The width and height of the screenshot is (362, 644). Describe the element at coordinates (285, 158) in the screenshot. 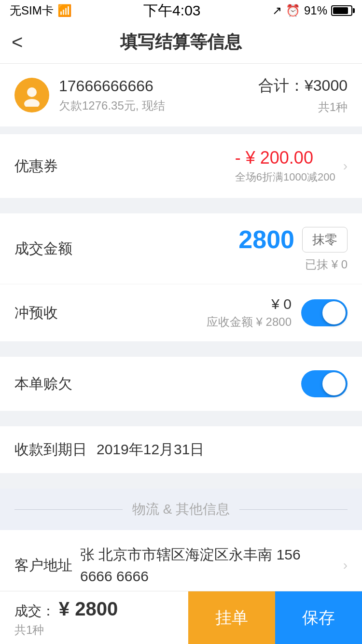

I see `coupon-amount: - ¥ 200.00` at that location.